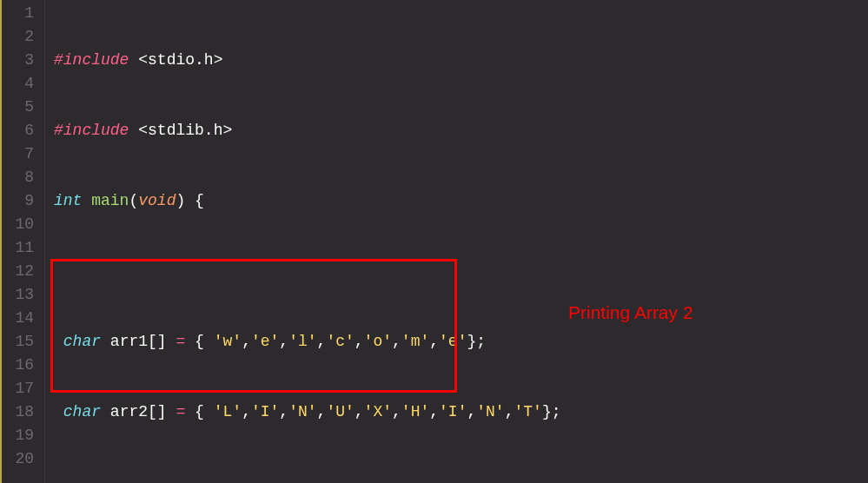  Describe the element at coordinates (21, 177) in the screenshot. I see `line-number: 8` at that location.